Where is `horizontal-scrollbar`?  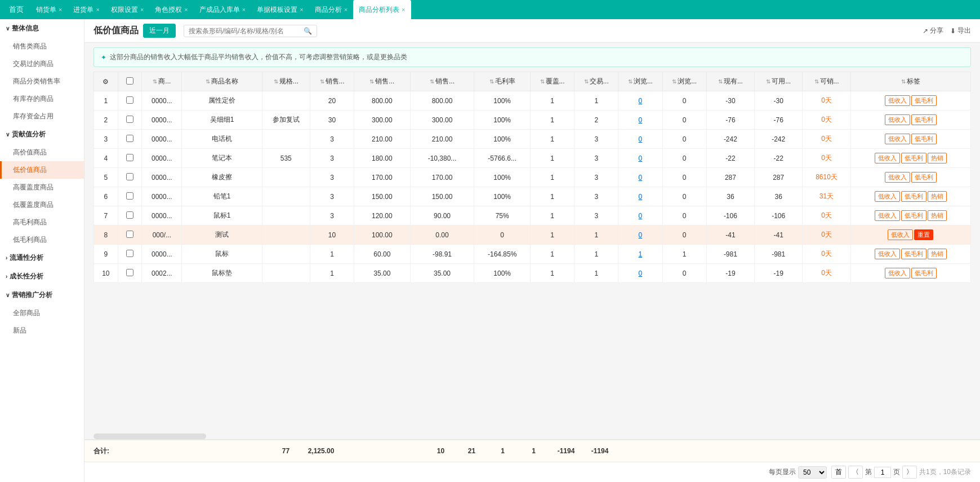 horizontal-scrollbar is located at coordinates (532, 436).